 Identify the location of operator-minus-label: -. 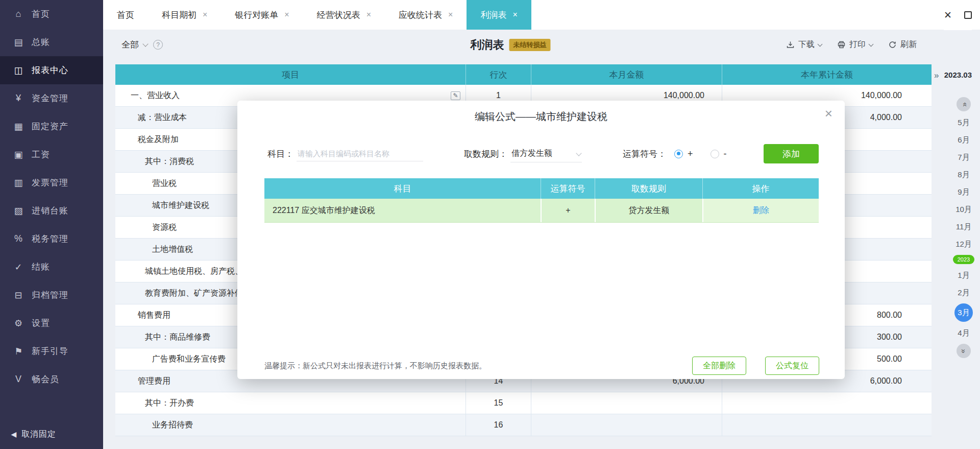
(725, 154).